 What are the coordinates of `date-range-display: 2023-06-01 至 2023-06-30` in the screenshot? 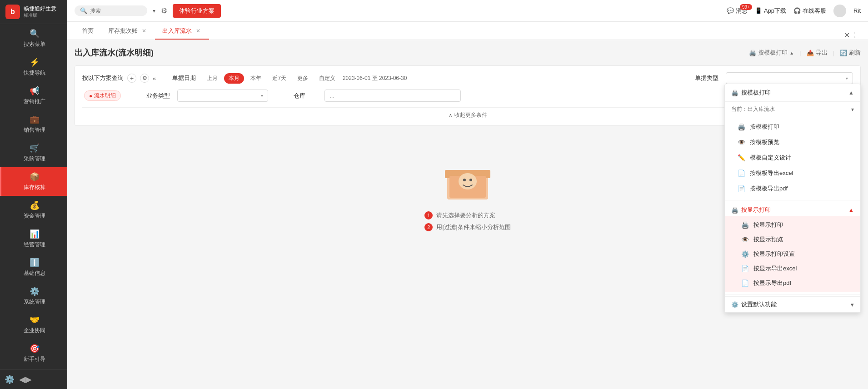 It's located at (374, 78).